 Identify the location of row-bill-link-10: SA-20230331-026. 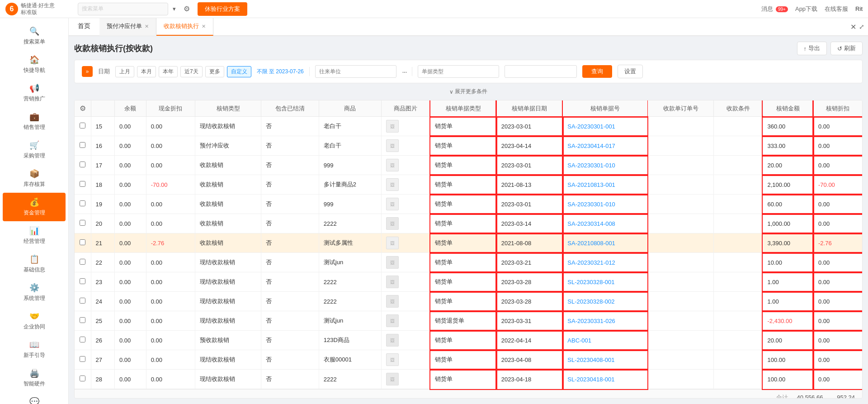
(591, 321).